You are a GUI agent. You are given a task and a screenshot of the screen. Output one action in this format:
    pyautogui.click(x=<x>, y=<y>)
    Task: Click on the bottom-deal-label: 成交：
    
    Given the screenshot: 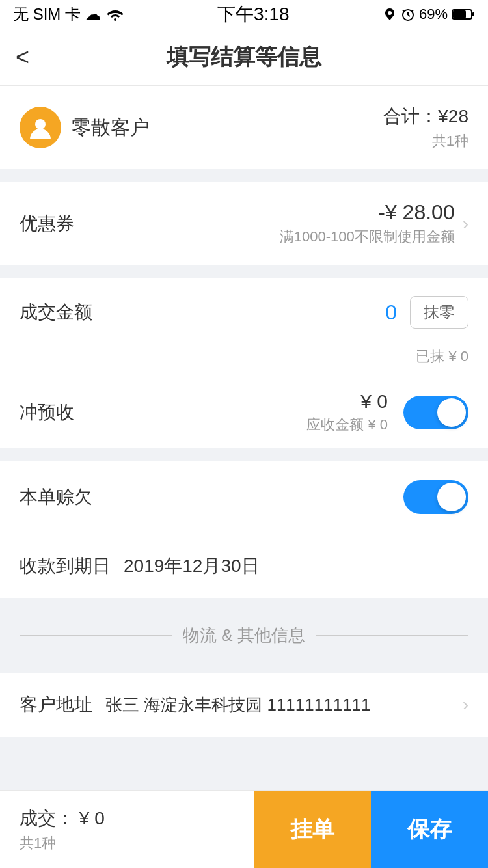 What is the action you would take?
    pyautogui.click(x=47, y=819)
    